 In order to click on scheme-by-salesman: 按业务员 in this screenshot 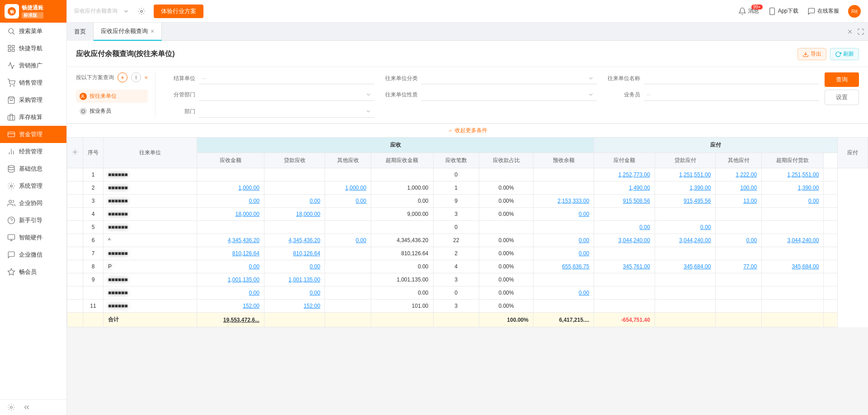, I will do `click(112, 111)`.